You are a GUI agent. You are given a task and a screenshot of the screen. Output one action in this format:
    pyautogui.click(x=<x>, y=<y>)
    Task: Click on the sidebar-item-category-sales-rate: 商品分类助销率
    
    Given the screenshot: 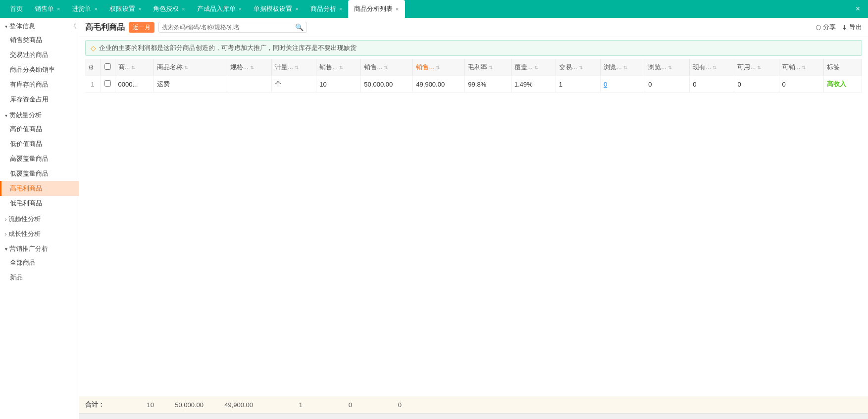 What is the action you would take?
    pyautogui.click(x=40, y=70)
    